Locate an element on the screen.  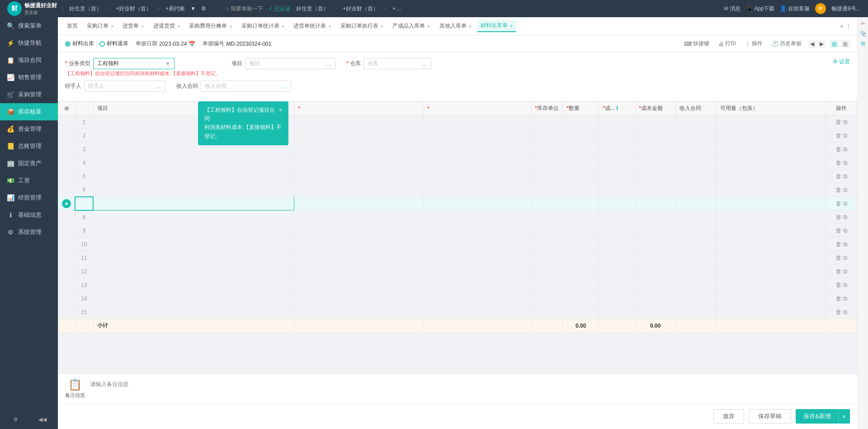
sidebar-item-search: 🔍 搜索菜单 is located at coordinates (29, 26).